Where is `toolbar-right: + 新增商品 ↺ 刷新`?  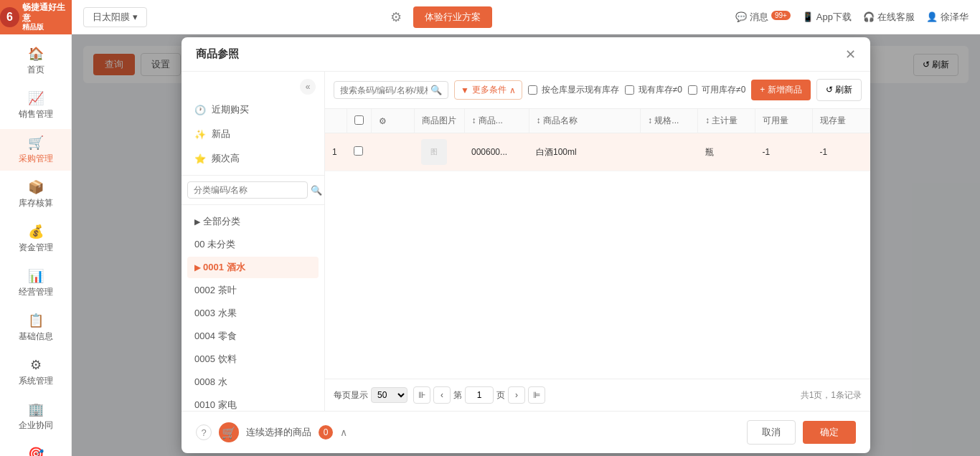 toolbar-right: + 新增商品 ↺ 刷新 is located at coordinates (806, 90).